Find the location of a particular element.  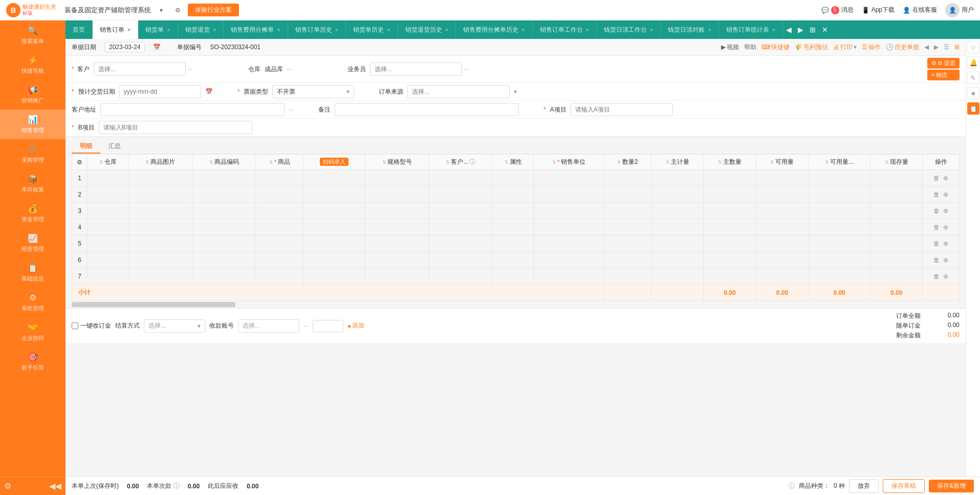

online-service-item: 👤 在线客服 is located at coordinates (920, 10).